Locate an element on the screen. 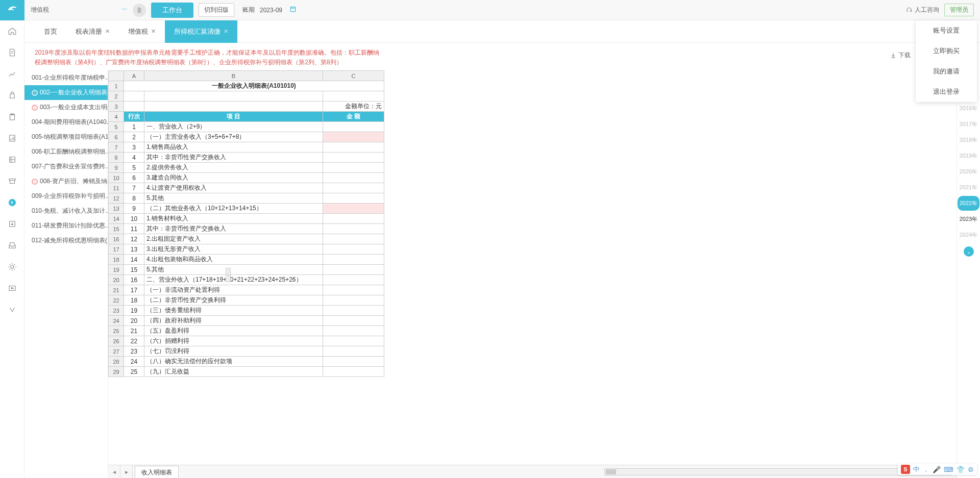 The width and height of the screenshot is (980, 478). sheet-nav-prev: ▸ is located at coordinates (127, 471).